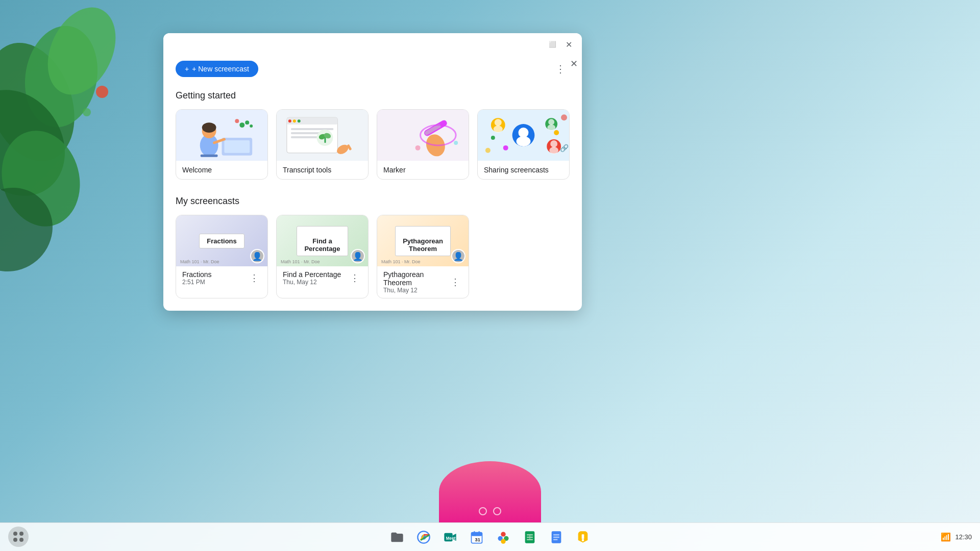 The image size is (980, 551). What do you see at coordinates (455, 282) in the screenshot?
I see `pythagorean-menu-icon: ⋮` at bounding box center [455, 282].